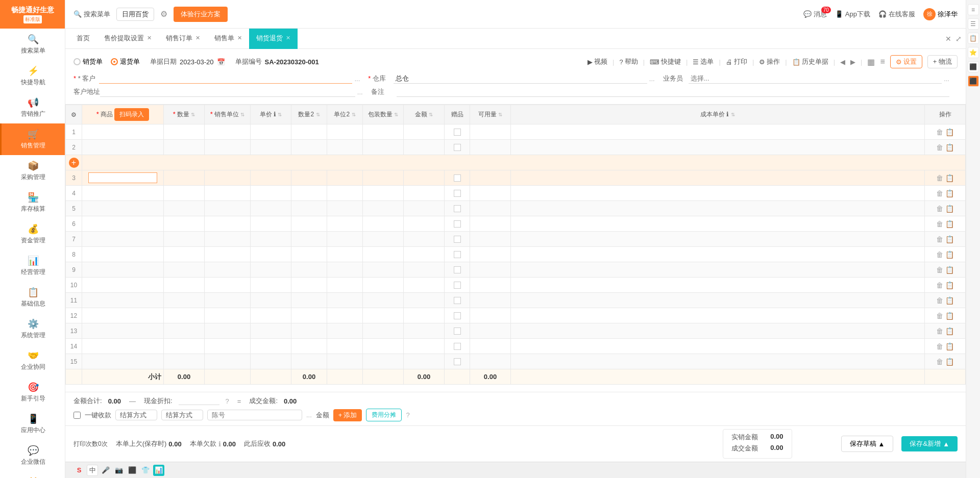  Describe the element at coordinates (240, 38) in the screenshot. I see `tab-close-sales-delivery: ✕` at that location.